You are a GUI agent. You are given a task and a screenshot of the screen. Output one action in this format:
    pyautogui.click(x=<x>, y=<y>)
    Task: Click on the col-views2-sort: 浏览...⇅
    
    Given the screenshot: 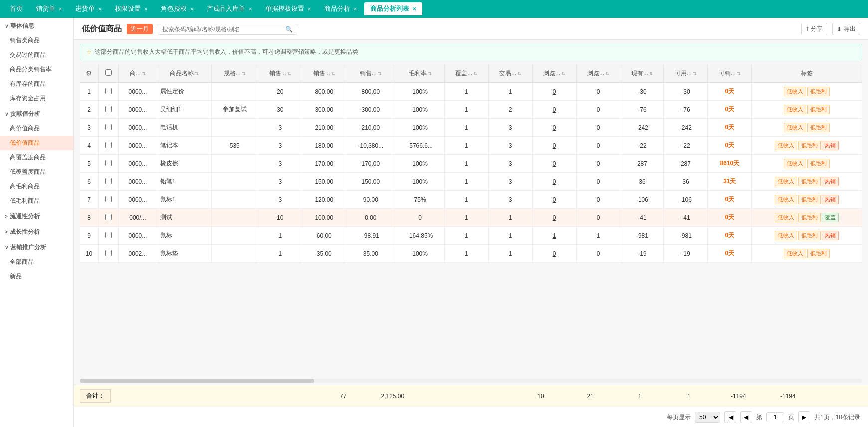 What is the action you would take?
    pyautogui.click(x=598, y=74)
    